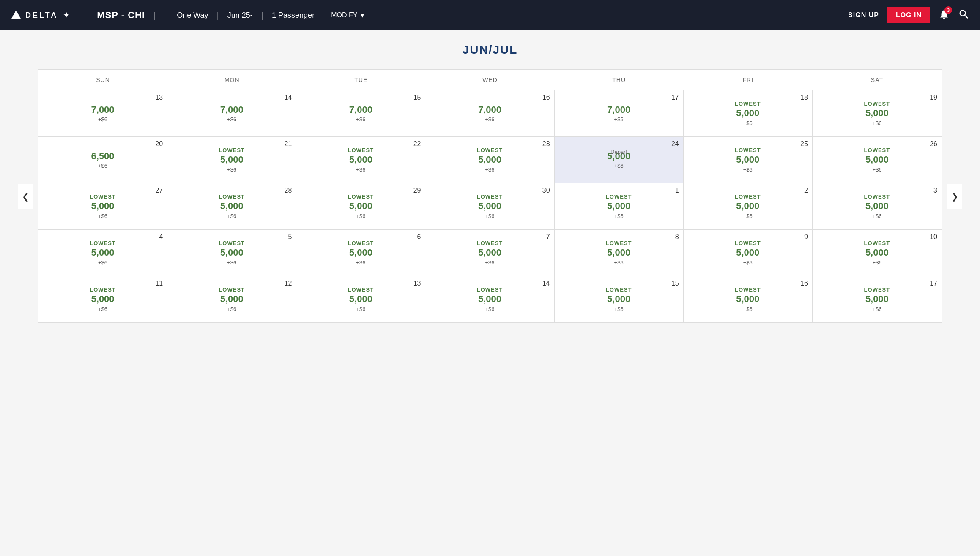 This screenshot has height=556, width=980. Describe the element at coordinates (103, 80) in the screenshot. I see `day-header-sun: SUN` at that location.